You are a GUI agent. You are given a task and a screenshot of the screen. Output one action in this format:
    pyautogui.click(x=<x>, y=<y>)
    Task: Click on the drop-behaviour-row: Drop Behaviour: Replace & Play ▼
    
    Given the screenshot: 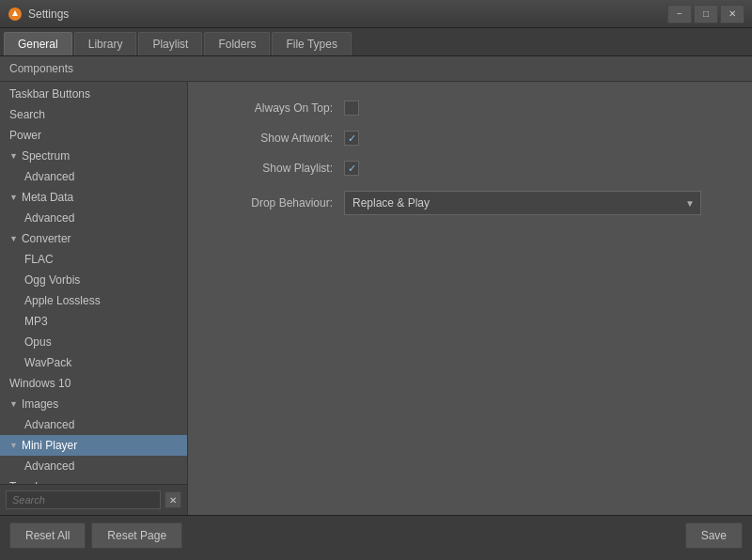 What is the action you would take?
    pyautogui.click(x=470, y=203)
    